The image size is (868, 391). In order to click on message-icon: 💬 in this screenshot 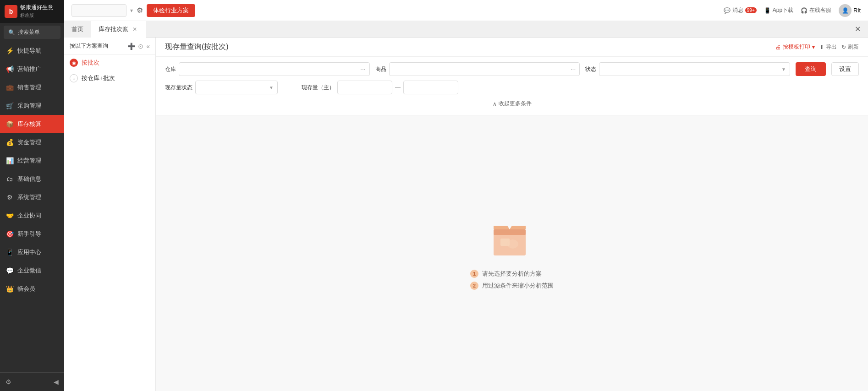, I will do `click(727, 11)`.